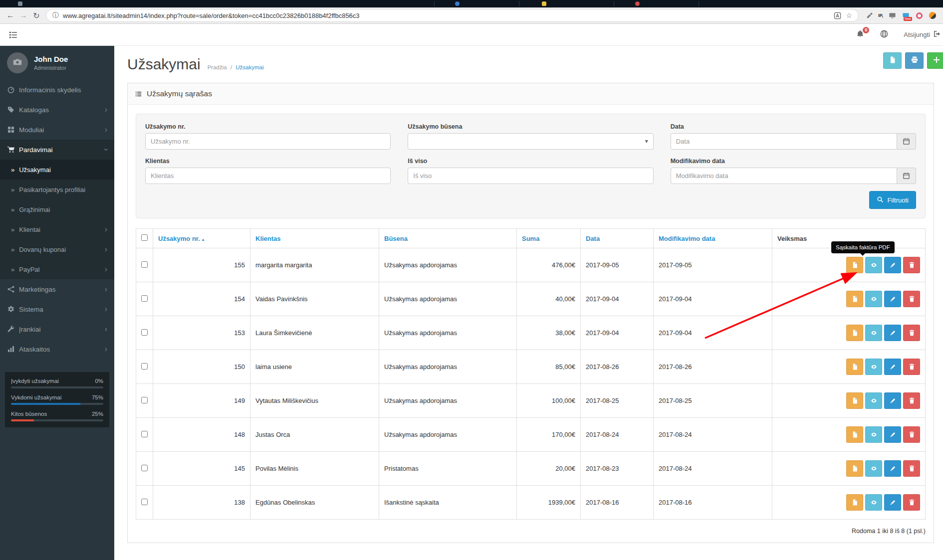 This screenshot has width=943, height=560. Describe the element at coordinates (448, 238) in the screenshot. I see `column-sort-busena: Būsena` at that location.